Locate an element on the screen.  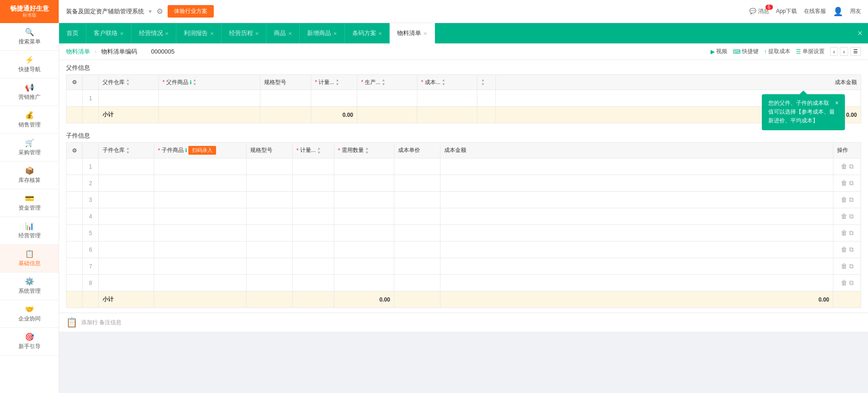
breadcrumb-right: ▶ 视频 ⌨ 快捷键 ↑ 提取成本 ☰ 单据设置 ‹ › ☰ is located at coordinates (786, 52).